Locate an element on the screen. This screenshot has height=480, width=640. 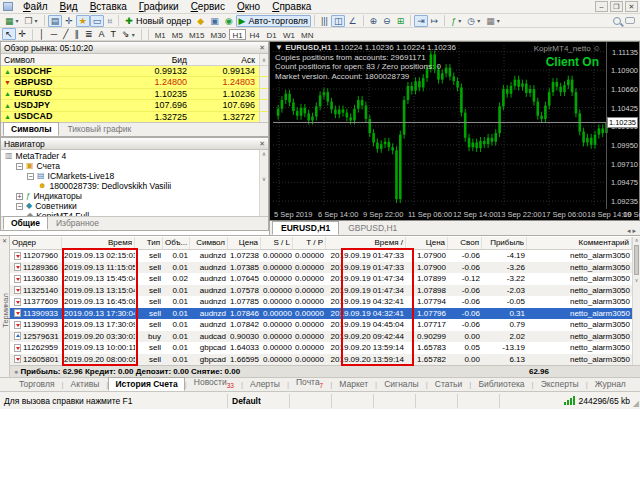
textlabel-tool: T is located at coordinates (114, 34).